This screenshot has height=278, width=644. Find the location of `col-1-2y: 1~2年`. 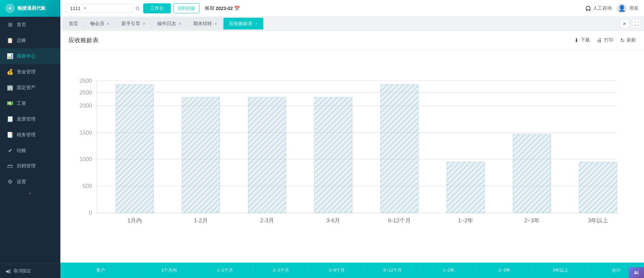

col-1-2y: 1~2年 is located at coordinates (449, 270).